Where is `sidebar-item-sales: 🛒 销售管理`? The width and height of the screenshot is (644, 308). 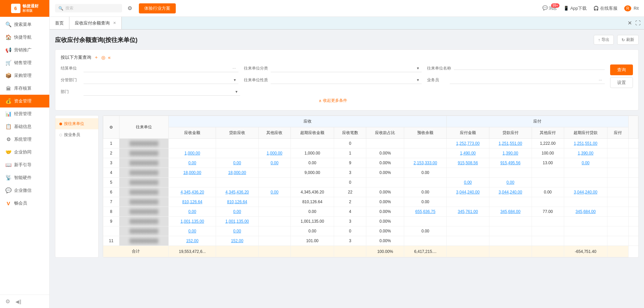 sidebar-item-sales: 🛒 销售管理 is located at coordinates (25, 63).